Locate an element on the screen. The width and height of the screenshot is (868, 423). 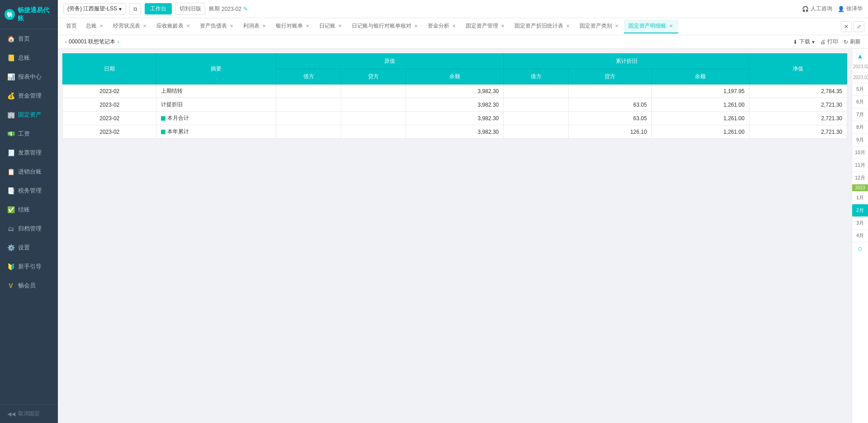
panel-month-11: 11月 is located at coordinates (860, 165).